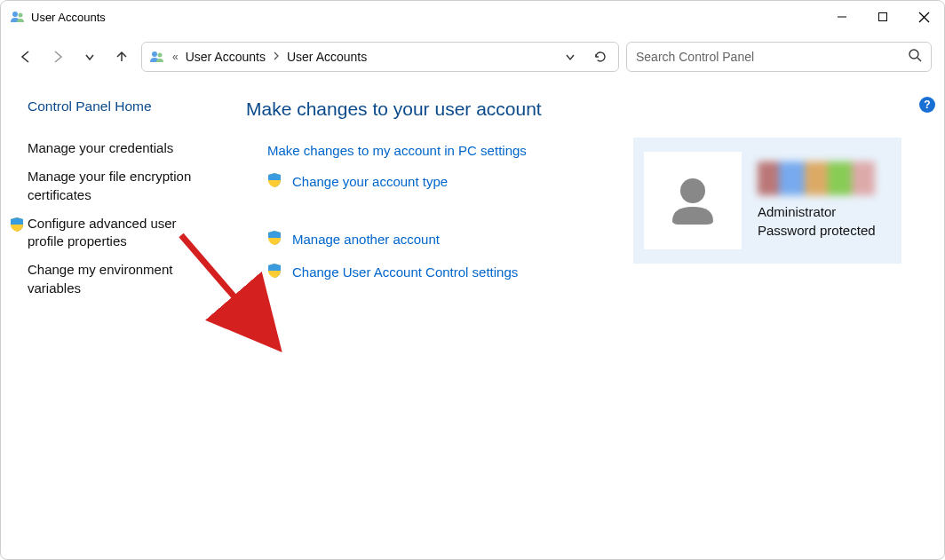 The image size is (945, 560). I want to click on up-button, so click(122, 57).